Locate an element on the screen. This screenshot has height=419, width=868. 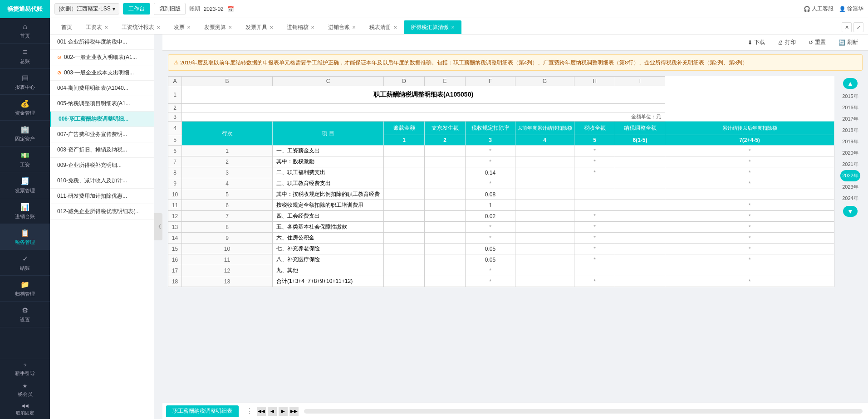
year-up-button: ▲ is located at coordinates (850, 83).